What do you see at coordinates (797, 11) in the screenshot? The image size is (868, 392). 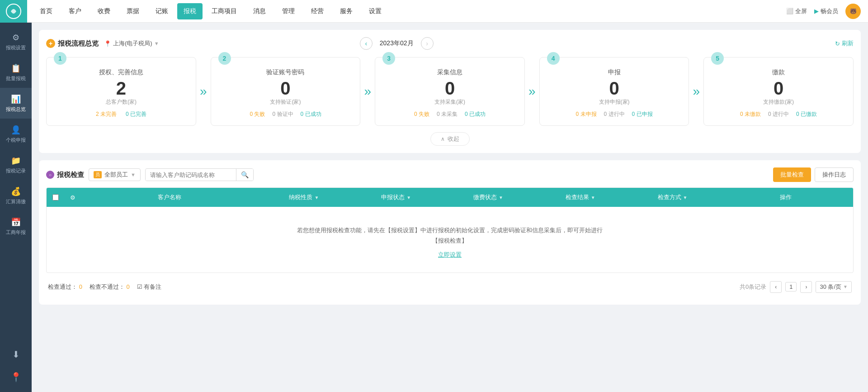 I see `fullscreen-btn: ⬜ 全屏` at bounding box center [797, 11].